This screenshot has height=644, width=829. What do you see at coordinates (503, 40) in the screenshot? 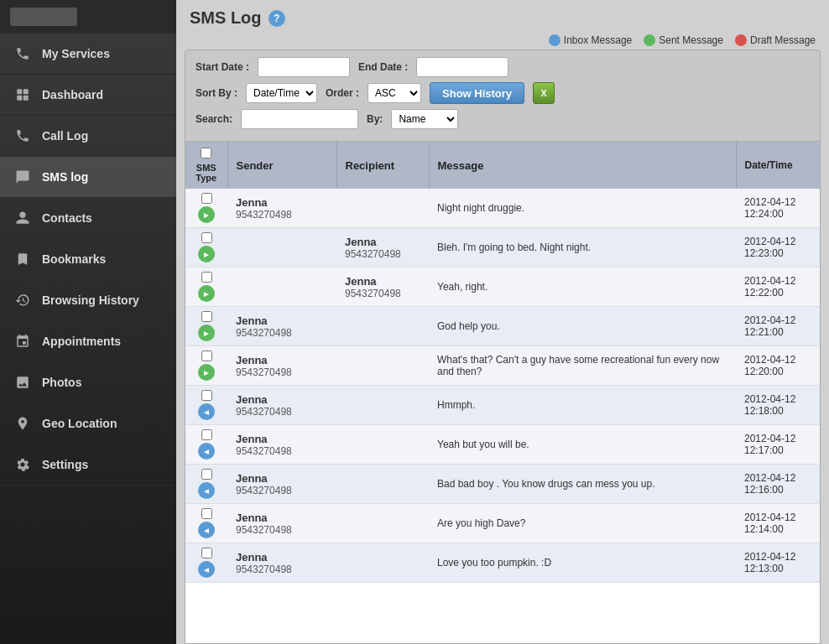
I see `legend-bar: Inbox Message Sent Message Draft Message` at bounding box center [503, 40].